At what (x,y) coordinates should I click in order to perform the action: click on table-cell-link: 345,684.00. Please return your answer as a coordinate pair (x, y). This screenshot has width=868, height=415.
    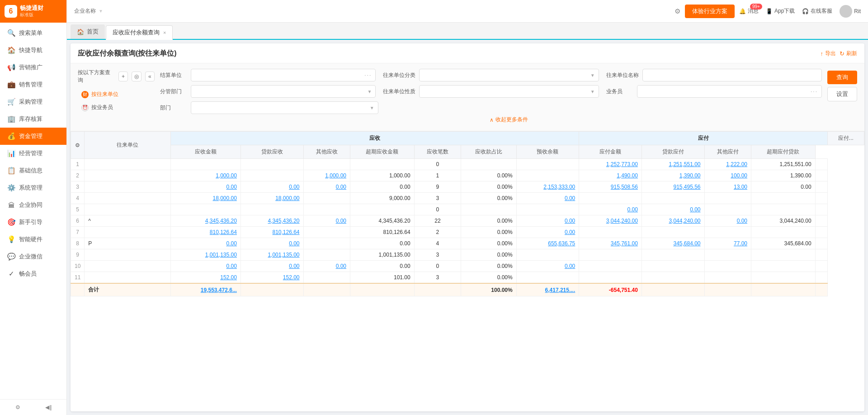
    Looking at the image, I should click on (673, 243).